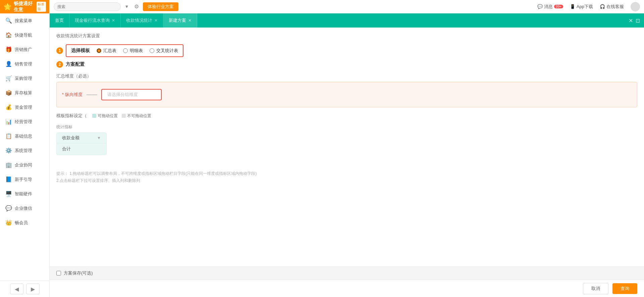 The height and width of the screenshot is (297, 644). What do you see at coordinates (9, 107) in the screenshot?
I see `money-icon: 💰` at bounding box center [9, 107].